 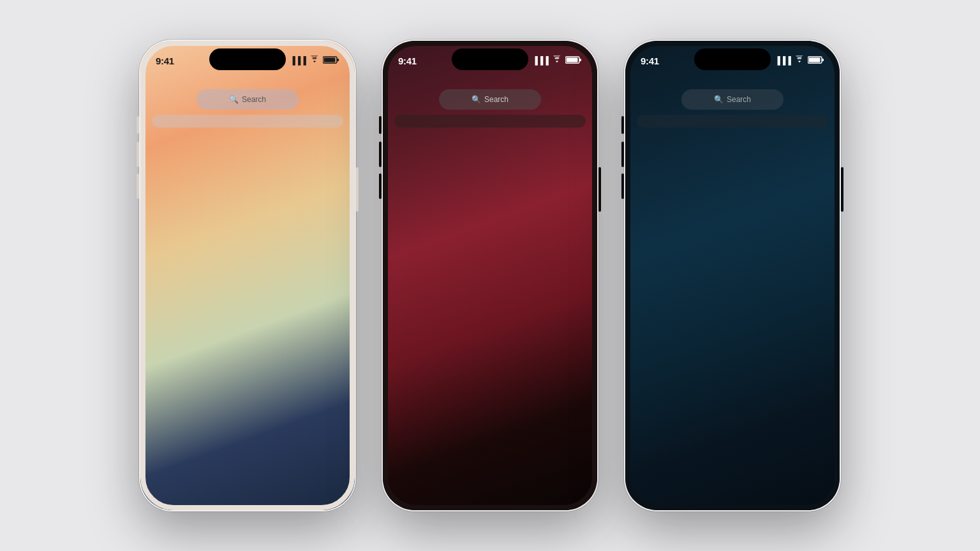 I want to click on phone-3-mute-button, so click(x=623, y=125).